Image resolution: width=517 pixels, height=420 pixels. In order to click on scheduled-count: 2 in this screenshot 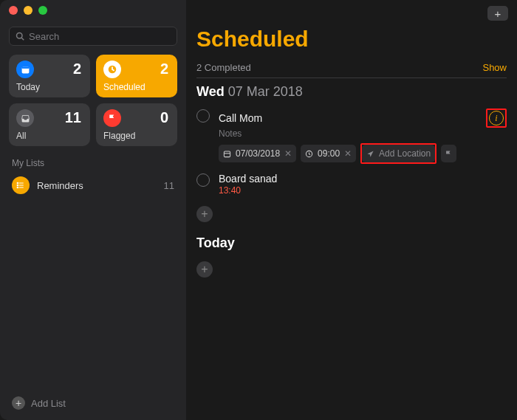, I will do `click(164, 69)`.